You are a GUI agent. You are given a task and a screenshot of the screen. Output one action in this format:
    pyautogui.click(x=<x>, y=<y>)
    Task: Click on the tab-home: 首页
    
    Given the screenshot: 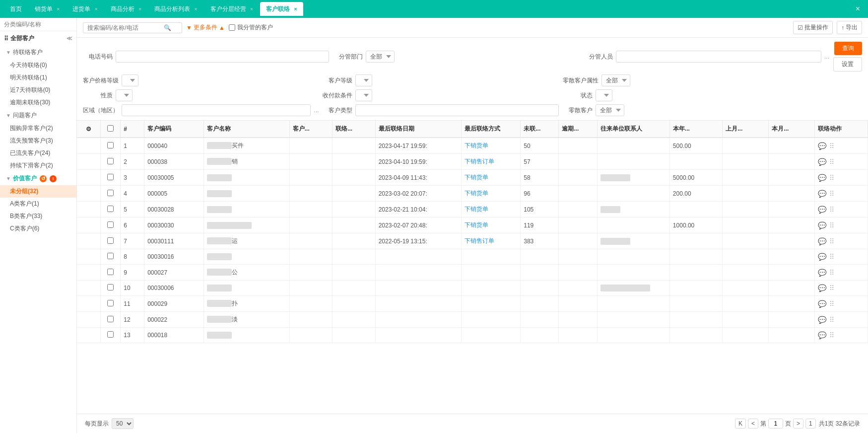 What is the action you would take?
    pyautogui.click(x=16, y=9)
    